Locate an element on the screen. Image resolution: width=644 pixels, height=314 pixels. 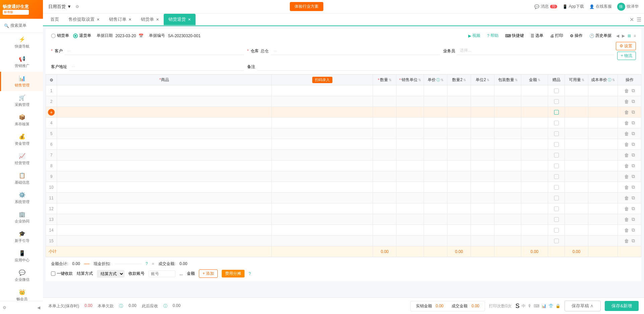
settings-icon: ⚙ is located at coordinates (5, 308).